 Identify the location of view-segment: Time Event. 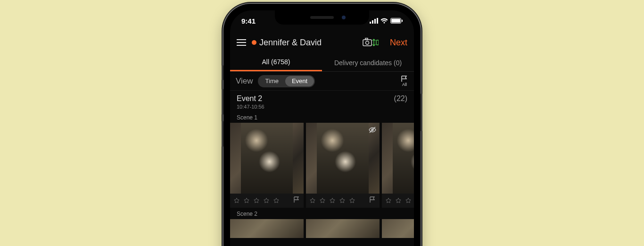
(287, 81).